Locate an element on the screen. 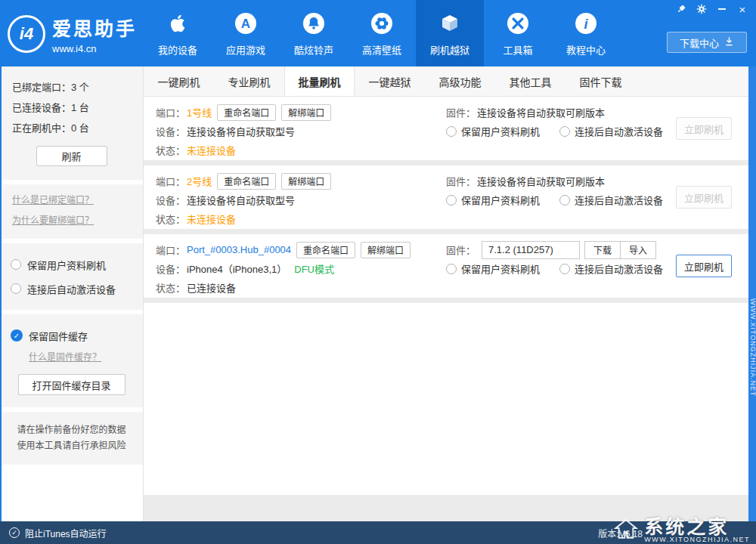  tab-one-click-jailbreak: 一键越狱 is located at coordinates (390, 82).